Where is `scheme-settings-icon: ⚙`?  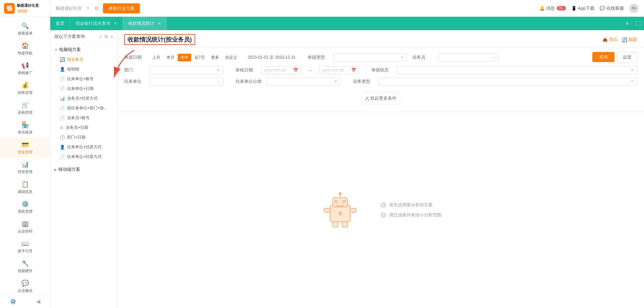 scheme-settings-icon: ⚙ is located at coordinates (106, 37).